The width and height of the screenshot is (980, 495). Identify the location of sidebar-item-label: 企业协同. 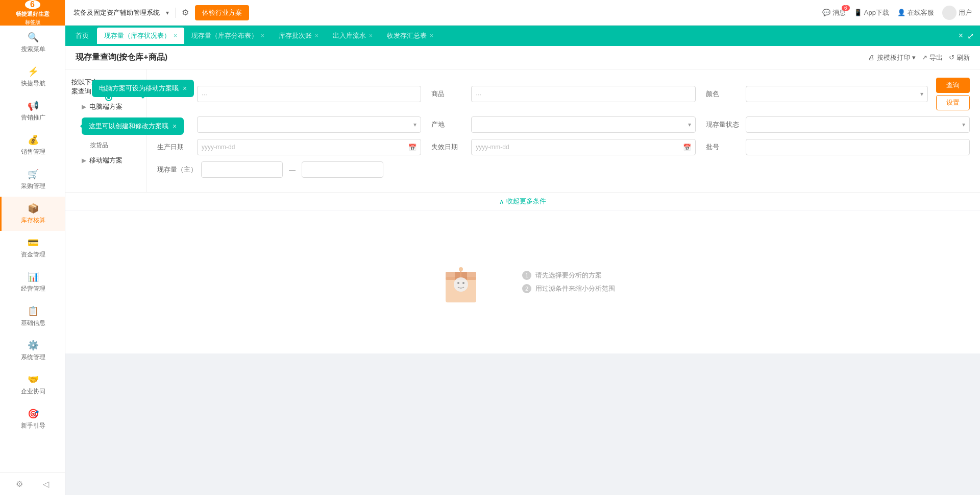
(33, 391).